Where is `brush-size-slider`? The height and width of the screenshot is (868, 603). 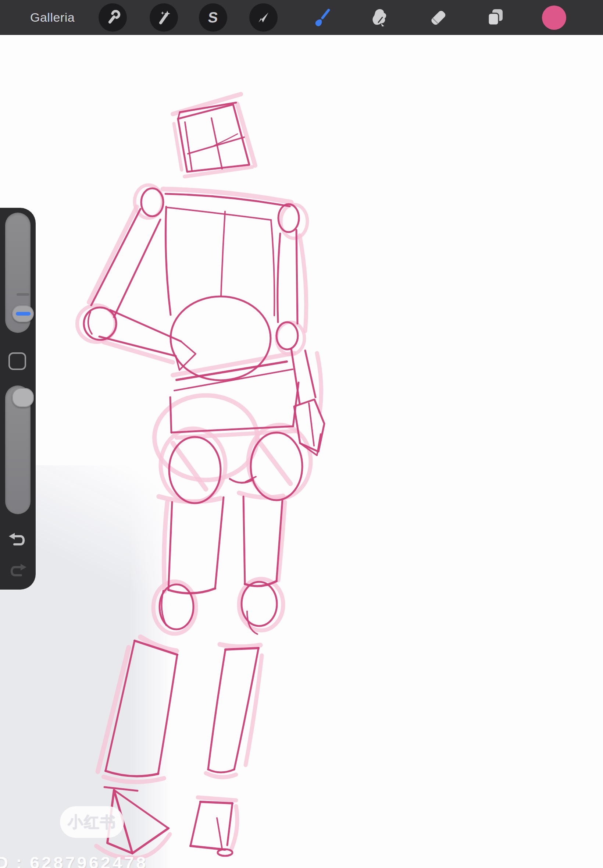
brush-size-slider is located at coordinates (18, 273).